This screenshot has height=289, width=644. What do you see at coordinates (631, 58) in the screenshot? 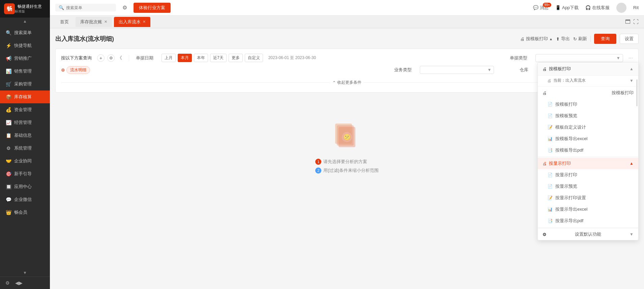
I see `bill-type-more-icon: ···` at bounding box center [631, 58].